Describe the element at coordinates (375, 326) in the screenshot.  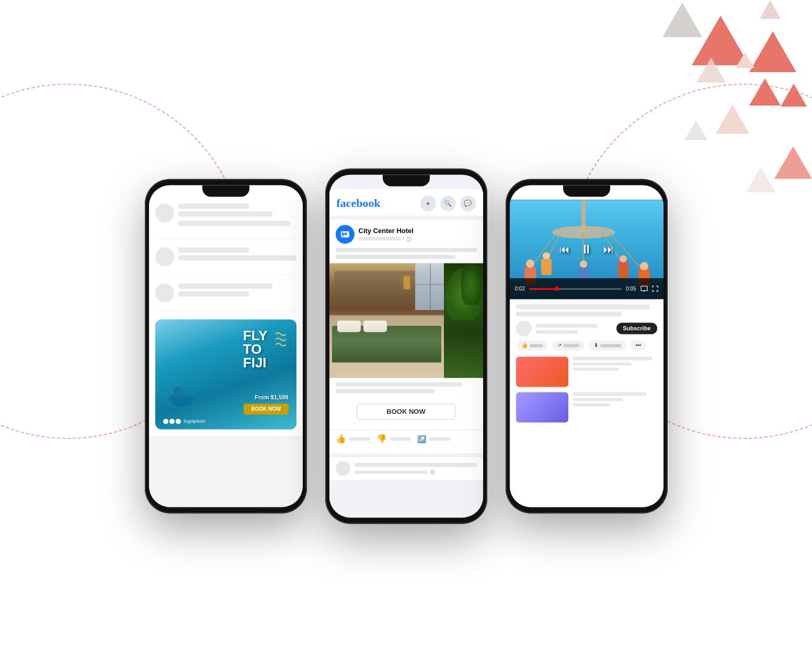
I see `pillow-right` at that location.